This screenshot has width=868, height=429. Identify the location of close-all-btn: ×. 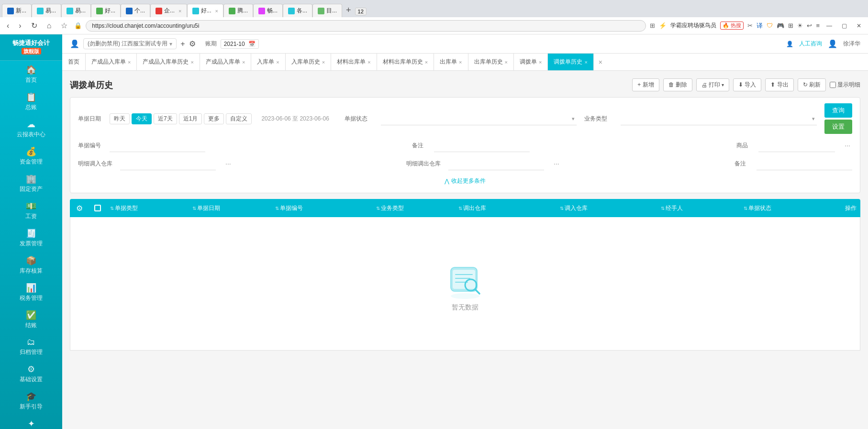
(601, 62).